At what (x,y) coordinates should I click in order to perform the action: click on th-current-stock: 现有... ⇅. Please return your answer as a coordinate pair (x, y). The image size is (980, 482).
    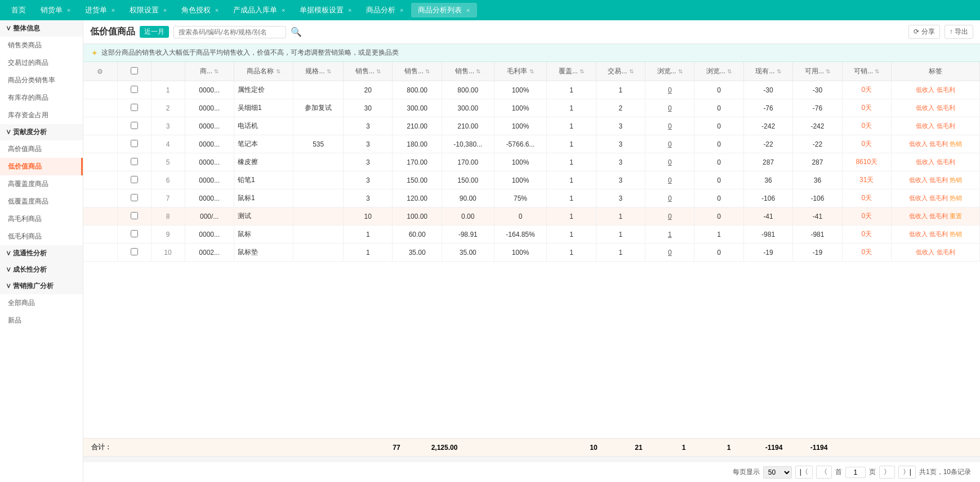
    Looking at the image, I should click on (768, 72).